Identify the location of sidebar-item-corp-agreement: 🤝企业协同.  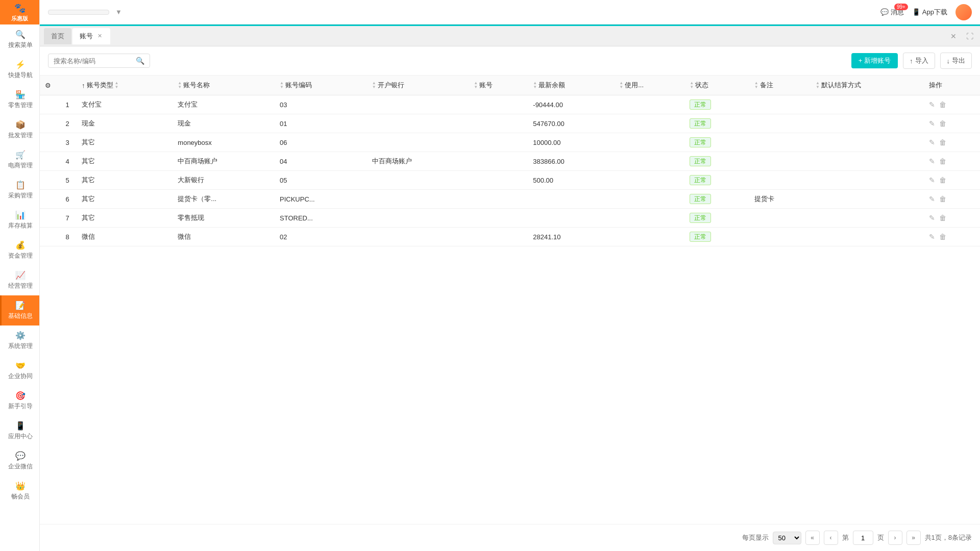
(19, 370).